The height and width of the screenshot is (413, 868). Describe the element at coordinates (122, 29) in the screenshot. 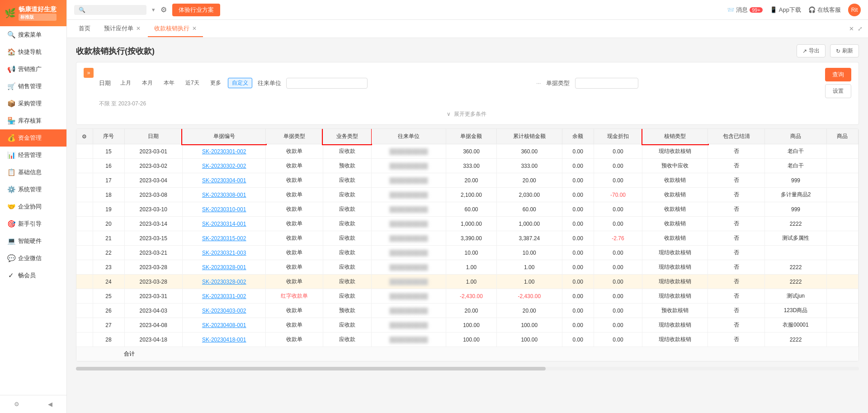

I see `tab-pre-receipt: 预计应付单 ✕` at that location.